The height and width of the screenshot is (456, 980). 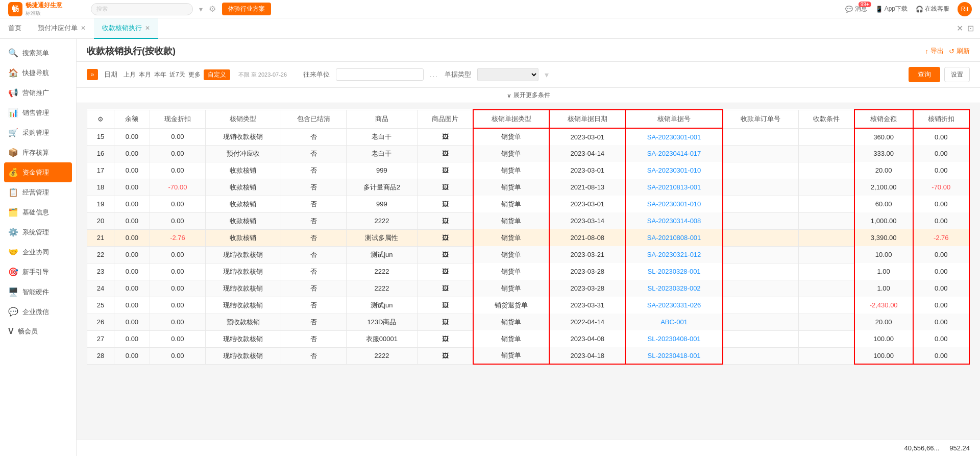 I want to click on row-verify-type: 现销收款核销, so click(x=243, y=137).